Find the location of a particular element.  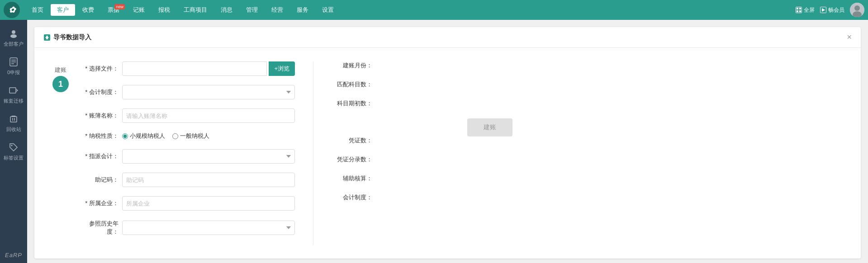

aux-accounting-label: 辅助核算： is located at coordinates (352, 178).